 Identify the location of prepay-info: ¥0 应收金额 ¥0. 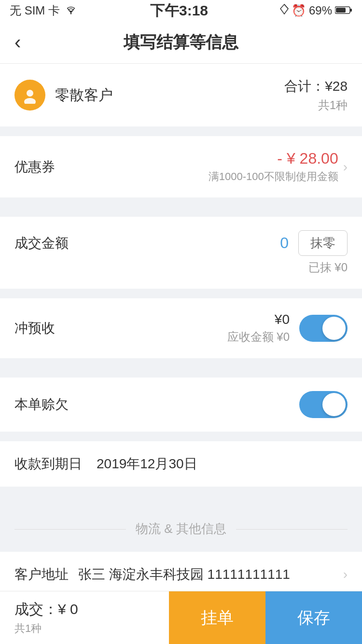
(259, 328).